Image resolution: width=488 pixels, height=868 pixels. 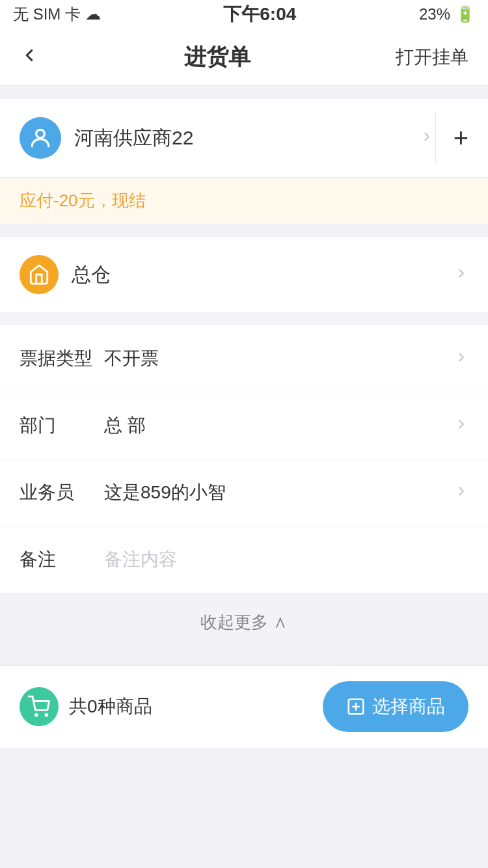 What do you see at coordinates (62, 493) in the screenshot?
I see `sales-label: 业务员` at bounding box center [62, 493].